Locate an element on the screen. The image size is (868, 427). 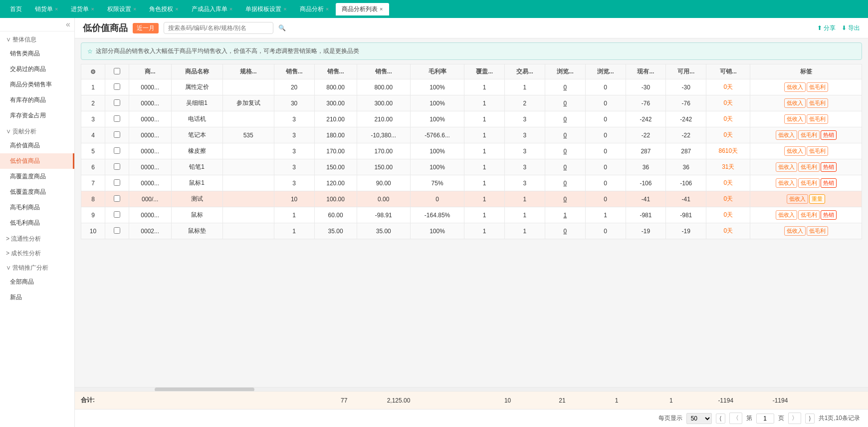
row-cover: 1 is located at coordinates (485, 215).